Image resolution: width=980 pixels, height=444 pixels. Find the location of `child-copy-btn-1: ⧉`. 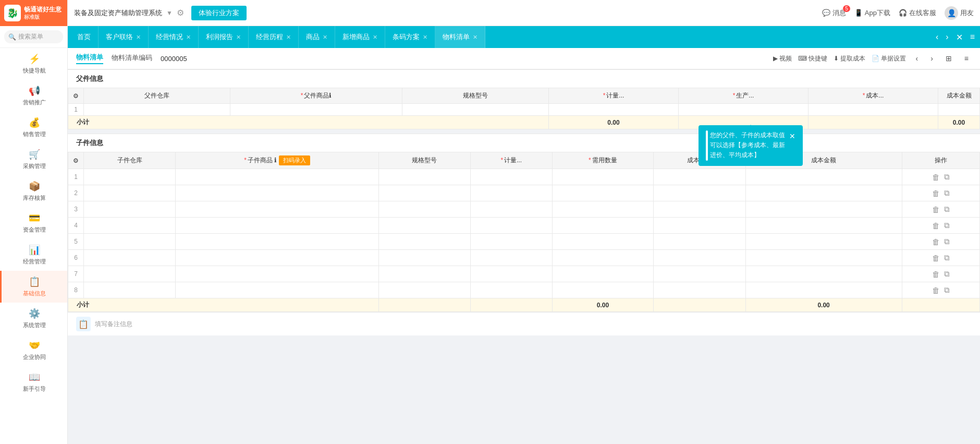

child-copy-btn-1: ⧉ is located at coordinates (947, 177).